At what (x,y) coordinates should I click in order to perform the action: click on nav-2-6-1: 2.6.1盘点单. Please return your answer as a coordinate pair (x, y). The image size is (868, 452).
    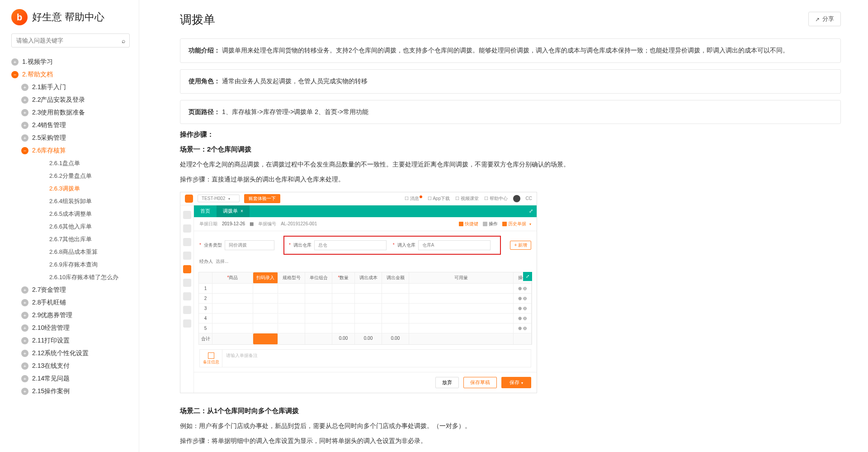
    Looking at the image, I should click on (90, 163).